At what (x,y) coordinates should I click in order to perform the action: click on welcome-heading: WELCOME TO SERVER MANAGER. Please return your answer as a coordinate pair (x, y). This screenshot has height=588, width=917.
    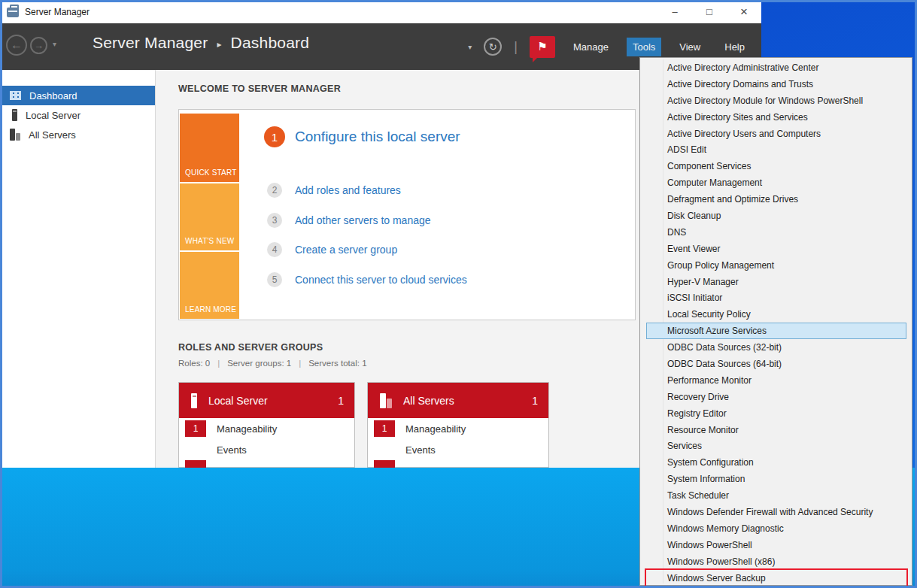
    Looking at the image, I should click on (260, 89).